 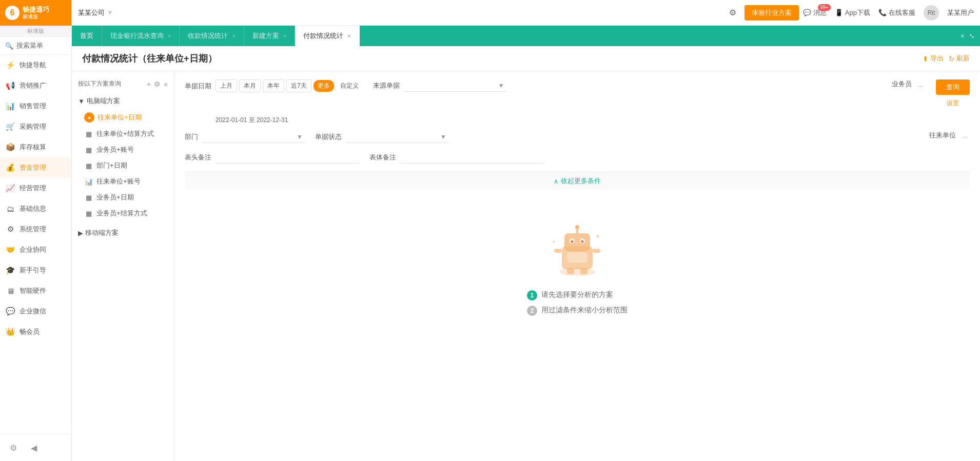 What do you see at coordinates (961, 13) in the screenshot?
I see `user-name: 某某用户` at bounding box center [961, 13].